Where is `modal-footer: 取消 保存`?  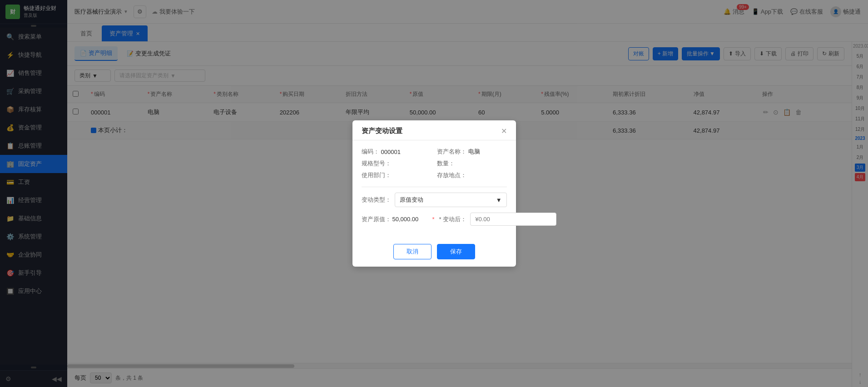
modal-footer: 取消 保存 is located at coordinates (434, 253).